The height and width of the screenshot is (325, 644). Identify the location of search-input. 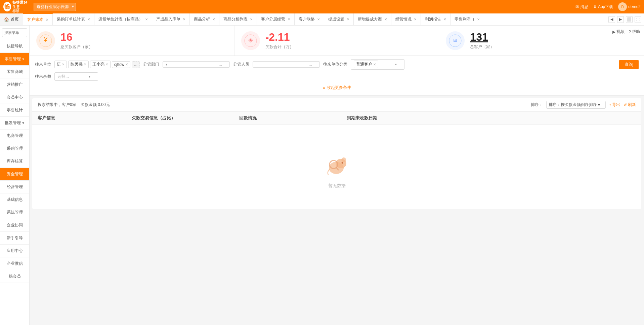
(15, 33).